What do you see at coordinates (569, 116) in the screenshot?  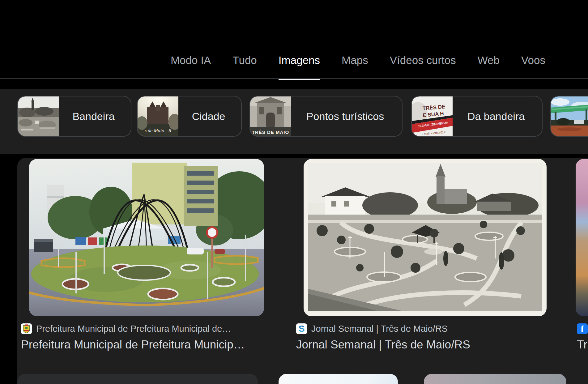 I see `green-gate-thumbnail-icon` at bounding box center [569, 116].